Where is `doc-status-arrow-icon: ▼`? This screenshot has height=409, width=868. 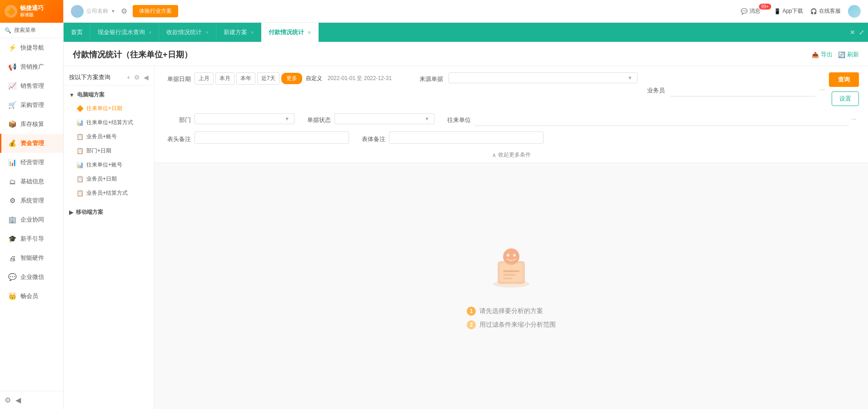
doc-status-arrow-icon: ▼ is located at coordinates (427, 119).